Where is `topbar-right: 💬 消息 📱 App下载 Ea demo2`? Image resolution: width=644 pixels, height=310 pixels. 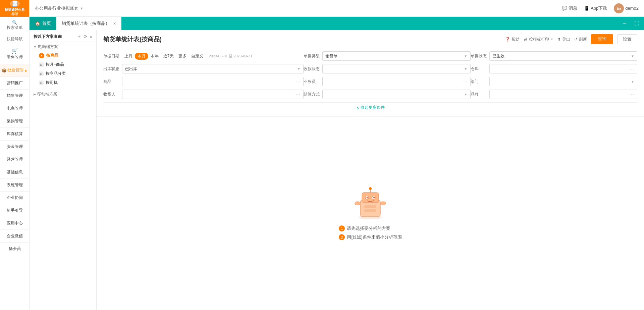 topbar-right: 💬 消息 📱 App下载 Ea demo2 is located at coordinates (600, 8).